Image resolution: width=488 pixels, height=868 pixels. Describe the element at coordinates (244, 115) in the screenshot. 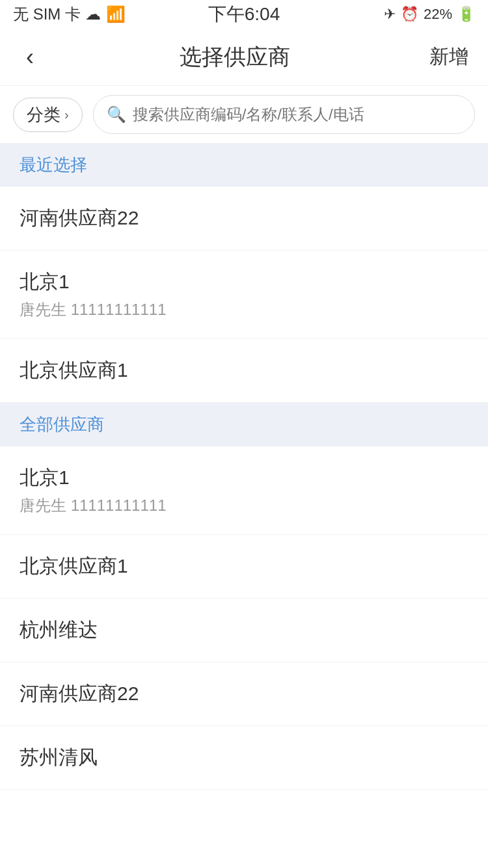

I see `filter-bar: 分类 › 🔍` at that location.